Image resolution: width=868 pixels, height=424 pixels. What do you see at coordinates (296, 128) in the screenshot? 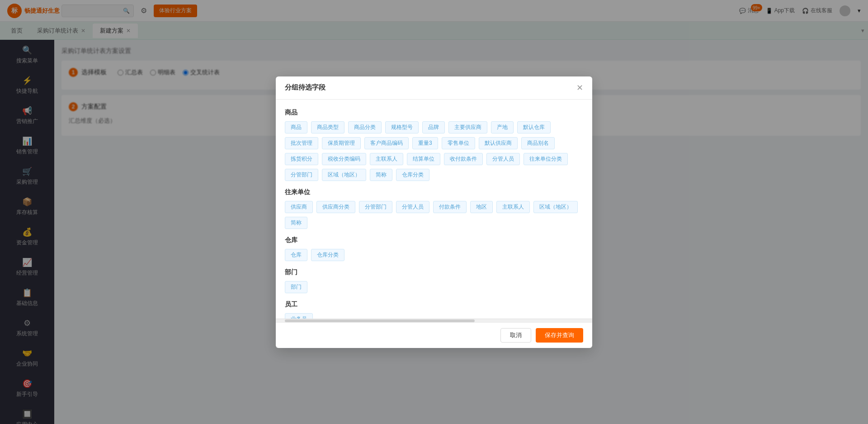
I see `field-tag: 商品` at bounding box center [296, 128].